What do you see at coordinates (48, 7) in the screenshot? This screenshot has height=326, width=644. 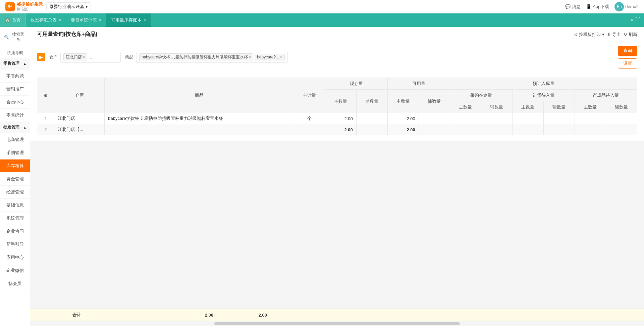 I see `top-bar-left: 好 畅捷通好生意 标准版 母婴行业演示账套 ▾` at bounding box center [48, 7].